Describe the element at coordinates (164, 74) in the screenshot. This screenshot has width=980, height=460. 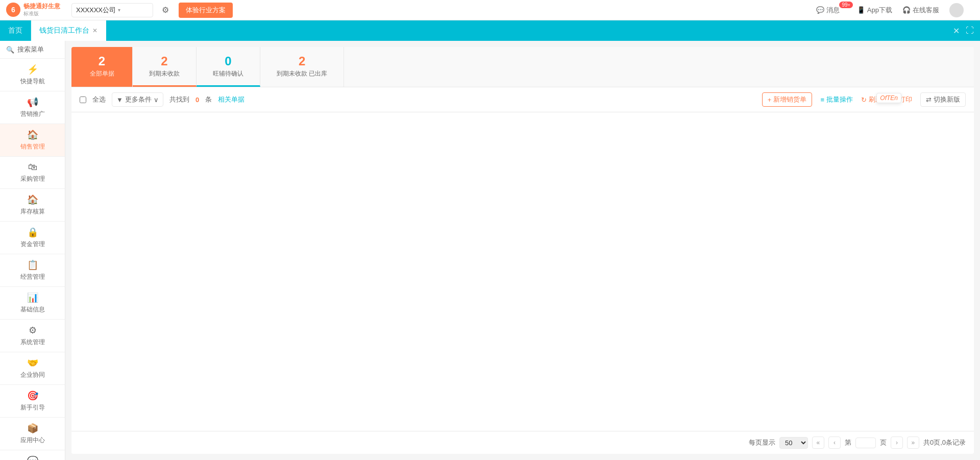
I see `summary-label-overdue: 到期未收款` at that location.